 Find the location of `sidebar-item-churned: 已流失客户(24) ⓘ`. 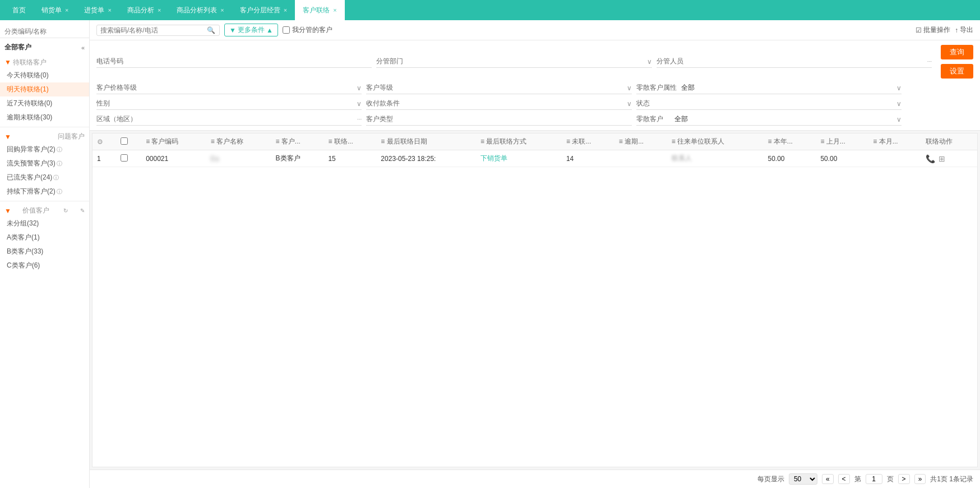

sidebar-item-churned: 已流失客户(24) ⓘ is located at coordinates (45, 177).